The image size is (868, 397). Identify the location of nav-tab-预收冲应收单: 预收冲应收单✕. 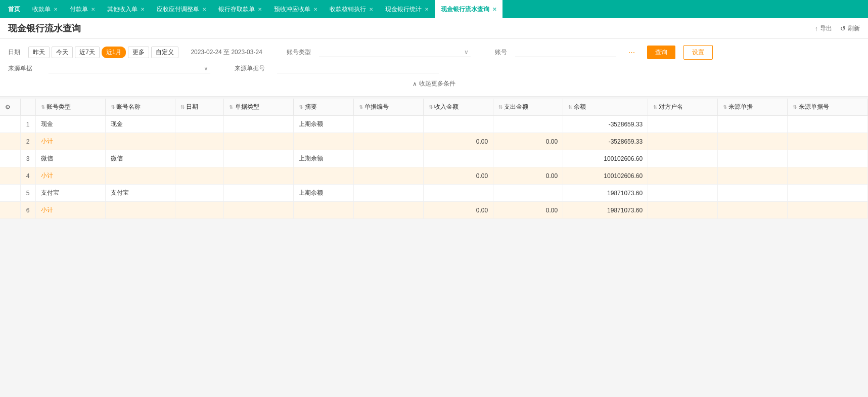
(296, 9).